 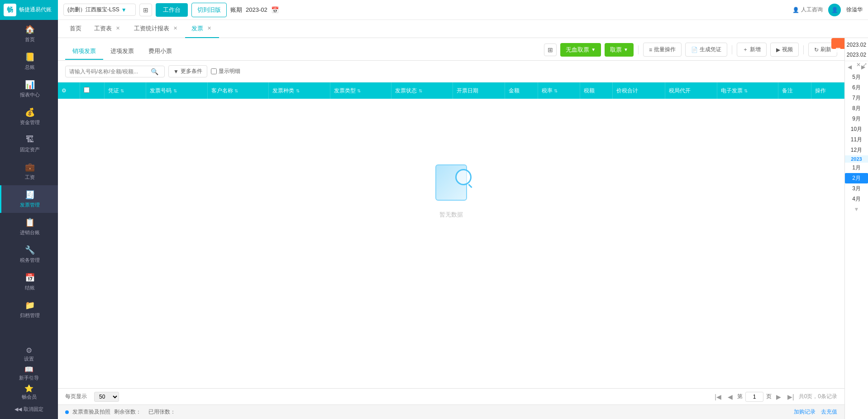 I want to click on support-link: 👤 人工咨询, so click(x=807, y=10).